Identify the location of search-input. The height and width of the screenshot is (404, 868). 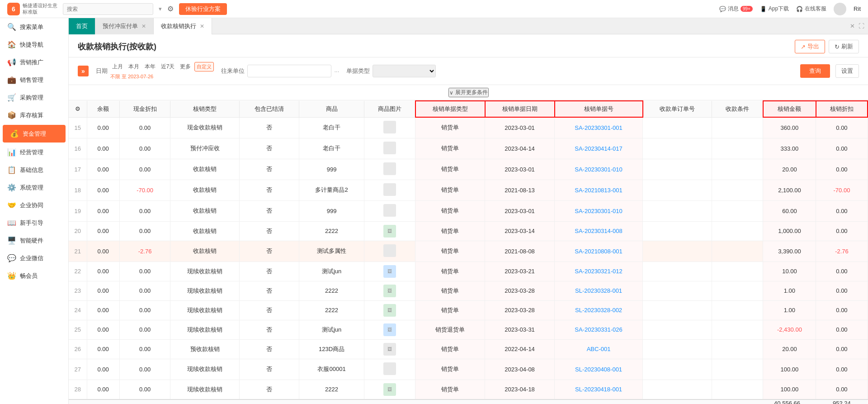
(108, 9).